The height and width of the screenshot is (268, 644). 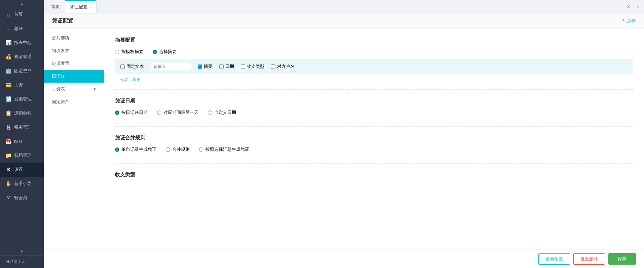 I want to click on tab-voucher-config: 凭证配置 ×, so click(x=81, y=7).